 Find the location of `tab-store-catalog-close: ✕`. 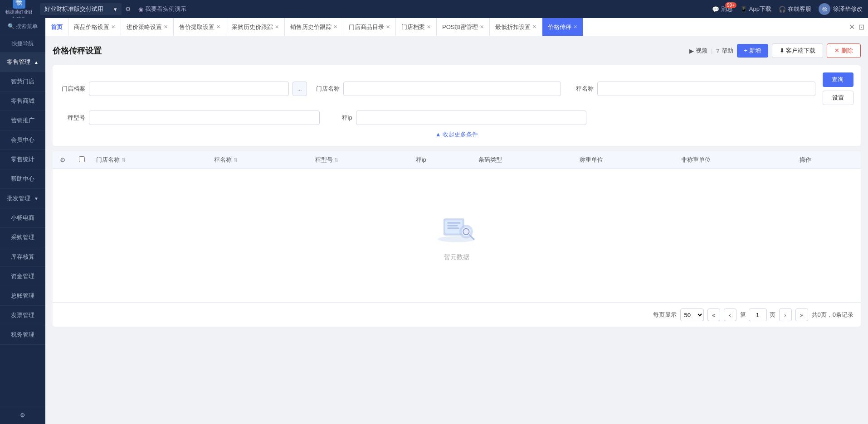

tab-store-catalog-close: ✕ is located at coordinates (388, 27).